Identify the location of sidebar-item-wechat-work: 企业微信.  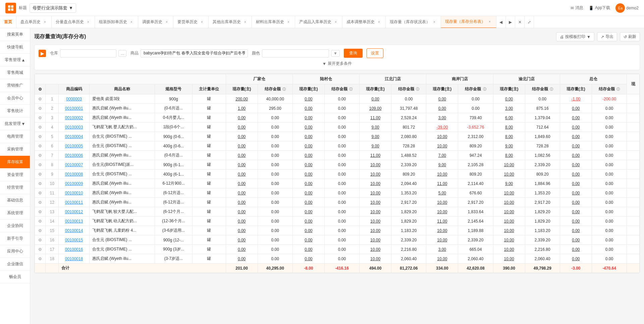
(15, 264).